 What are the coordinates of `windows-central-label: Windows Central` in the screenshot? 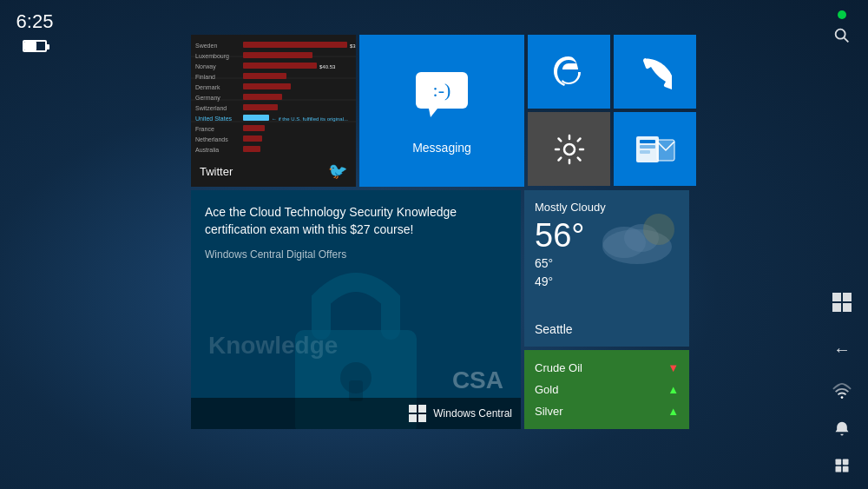 It's located at (472, 413).